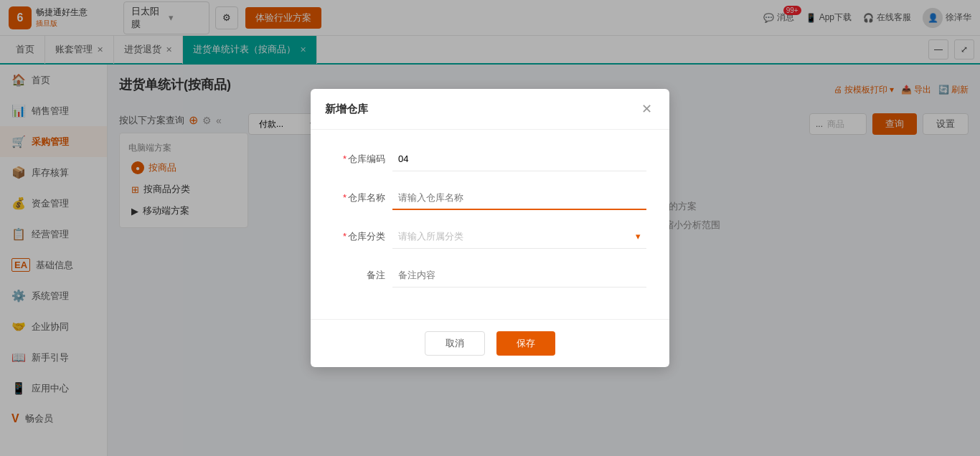 This screenshot has height=456, width=980. I want to click on form-row-note: 备注, so click(490, 275).